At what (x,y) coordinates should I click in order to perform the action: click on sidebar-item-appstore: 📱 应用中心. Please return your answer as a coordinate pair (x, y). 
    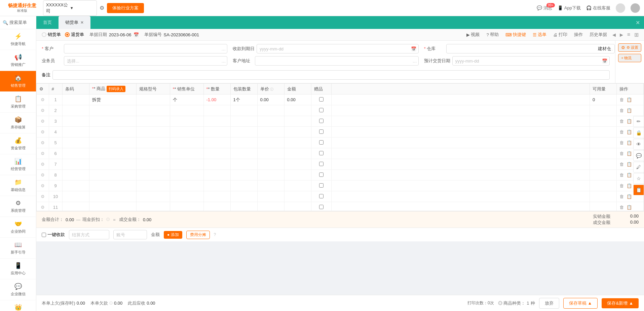
    Looking at the image, I should click on (18, 269).